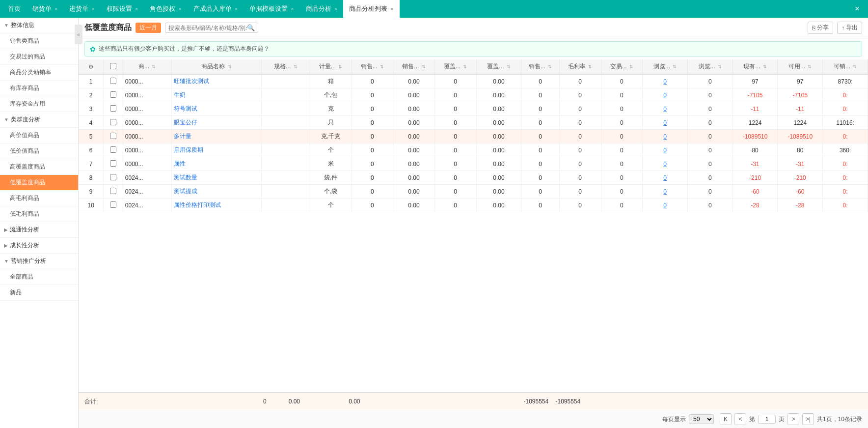  Describe the element at coordinates (371, 9) in the screenshot. I see `nav-tab-analysis-list: 商品分析列表 ×` at that location.